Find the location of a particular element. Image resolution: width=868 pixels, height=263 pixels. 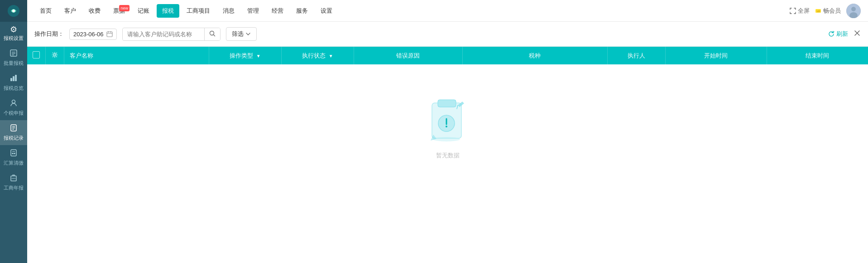

th-start-time: 开始时间 is located at coordinates (716, 55).